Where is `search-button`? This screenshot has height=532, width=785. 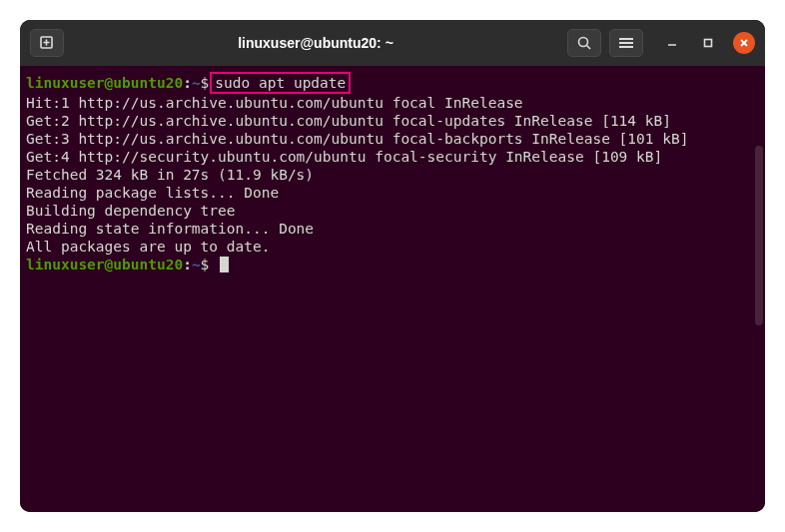 search-button is located at coordinates (584, 43).